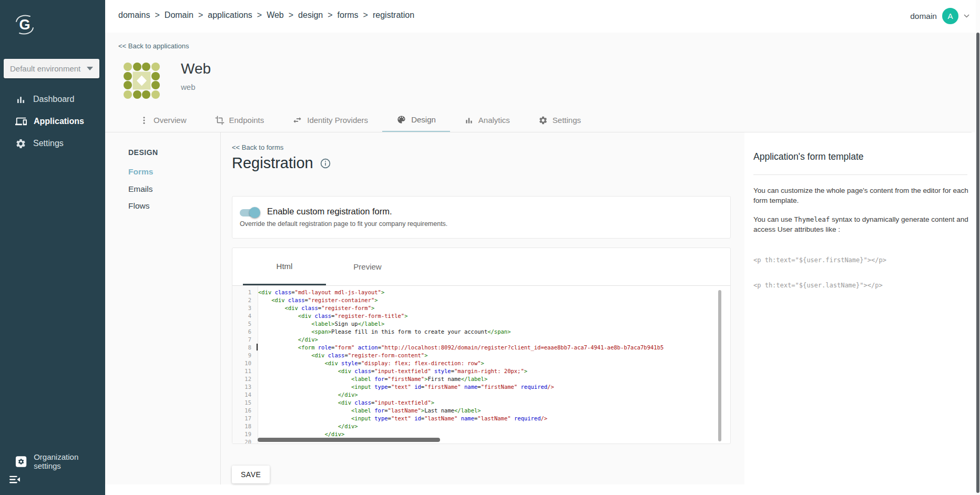 The width and height of the screenshot is (980, 495). I want to click on tab-html: Html, so click(284, 267).